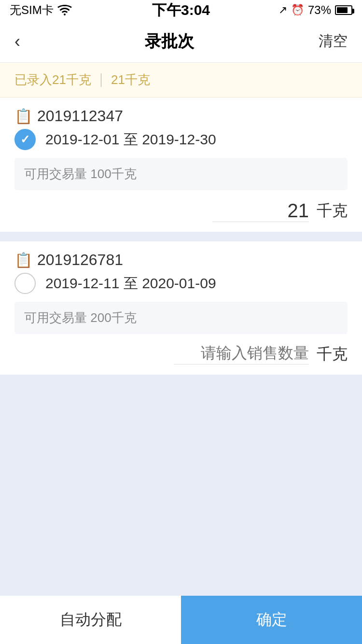 The width and height of the screenshot is (362, 644). What do you see at coordinates (169, 42) in the screenshot?
I see `page-title: 录批次` at bounding box center [169, 42].